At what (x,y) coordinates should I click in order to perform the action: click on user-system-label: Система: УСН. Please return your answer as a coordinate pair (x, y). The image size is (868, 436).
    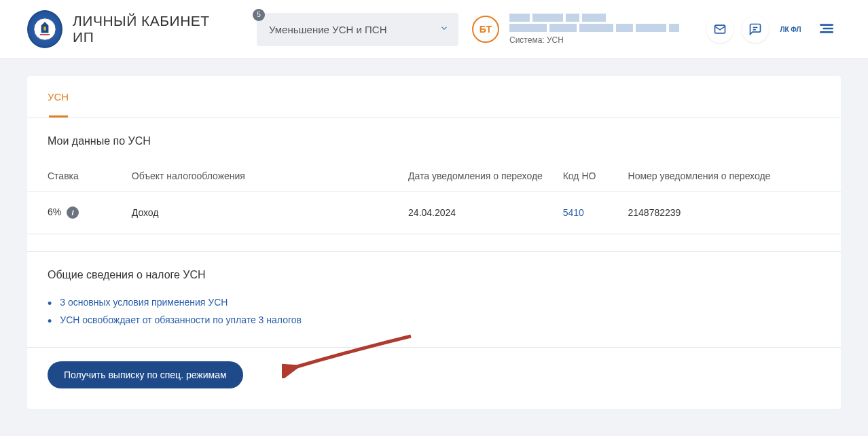
    Looking at the image, I should click on (594, 40).